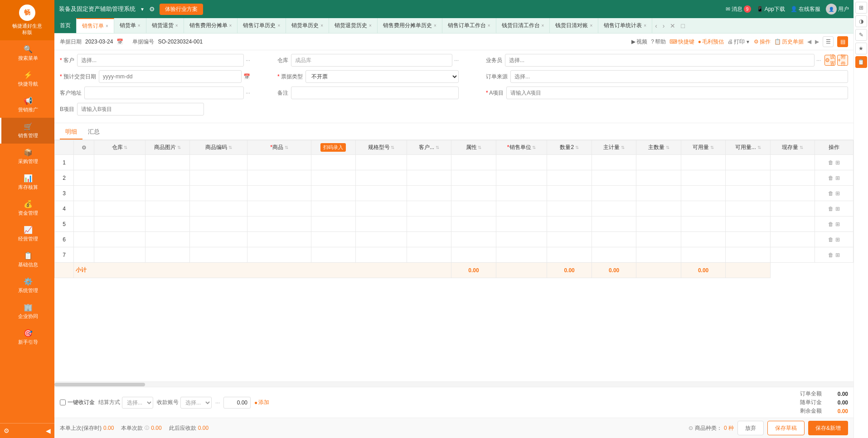 The height and width of the screenshot is (438, 868). I want to click on tabbar-nav-0: ‹, so click(656, 26).